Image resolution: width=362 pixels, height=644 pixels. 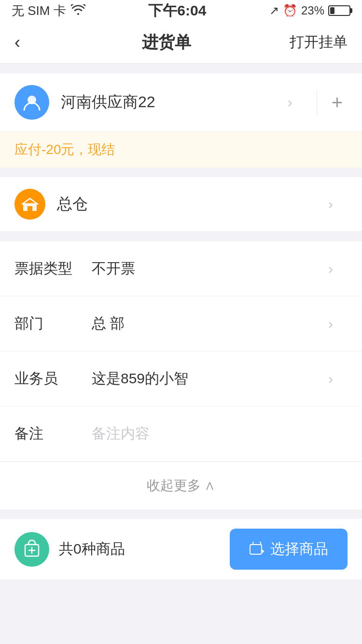 I want to click on notice-text: 应付-20元，现结, so click(x=65, y=150).